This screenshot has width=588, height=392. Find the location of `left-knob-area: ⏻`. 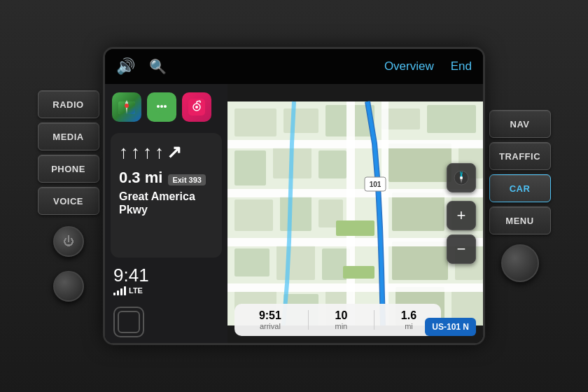

left-knob-area: ⏻ is located at coordinates (69, 264).